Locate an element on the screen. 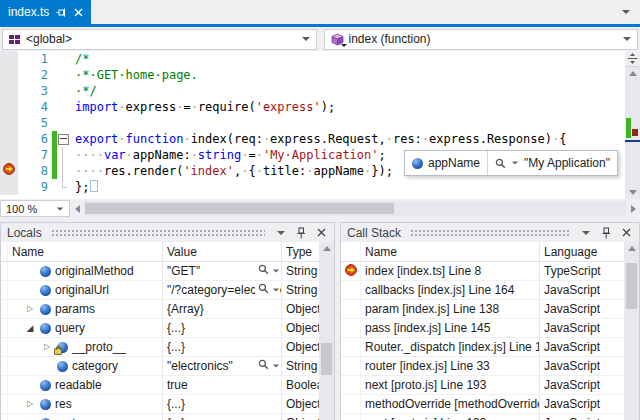 The height and width of the screenshot is (420, 640). editor-vertical-scrollbar is located at coordinates (632, 125).